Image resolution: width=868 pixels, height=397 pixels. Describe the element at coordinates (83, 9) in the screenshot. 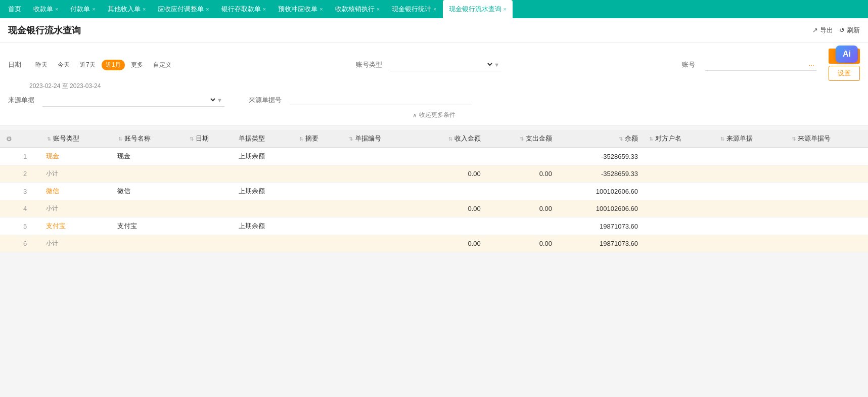

I see `nav-tab-付款单: 付款单×` at that location.